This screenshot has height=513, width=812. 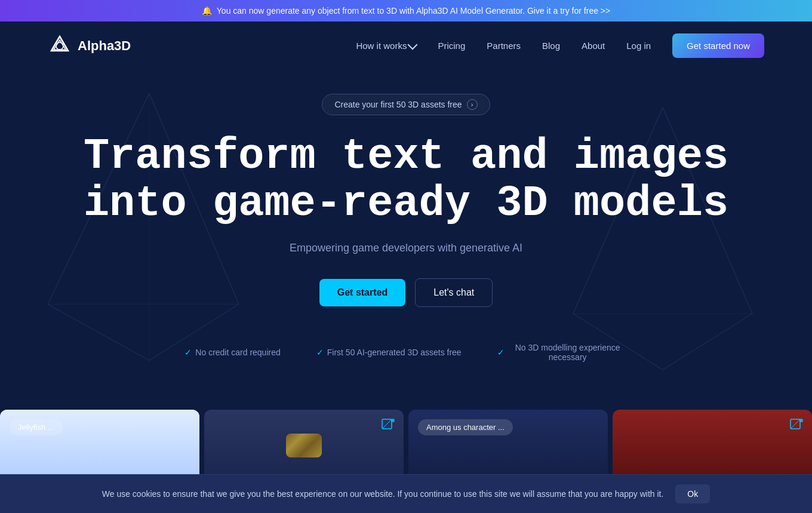 What do you see at coordinates (398, 105) in the screenshot?
I see `cta-pill-text: Create your first 50 3D assets free` at bounding box center [398, 105].